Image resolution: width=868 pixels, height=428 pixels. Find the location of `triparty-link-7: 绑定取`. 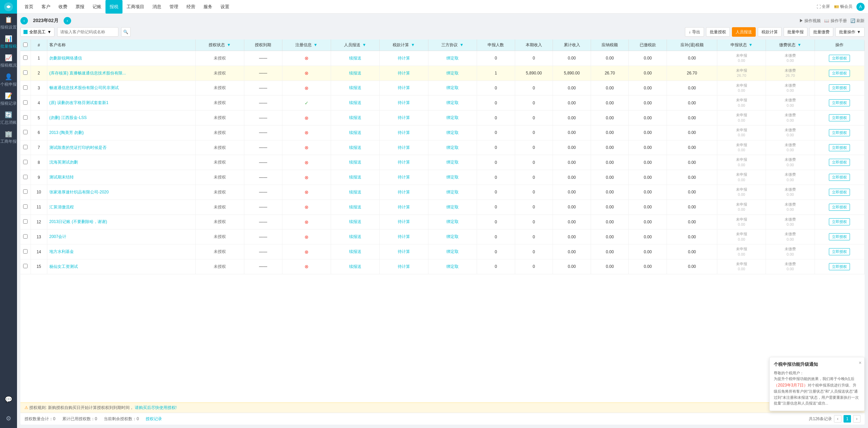

triparty-link-7: 绑定取 is located at coordinates (453, 162).